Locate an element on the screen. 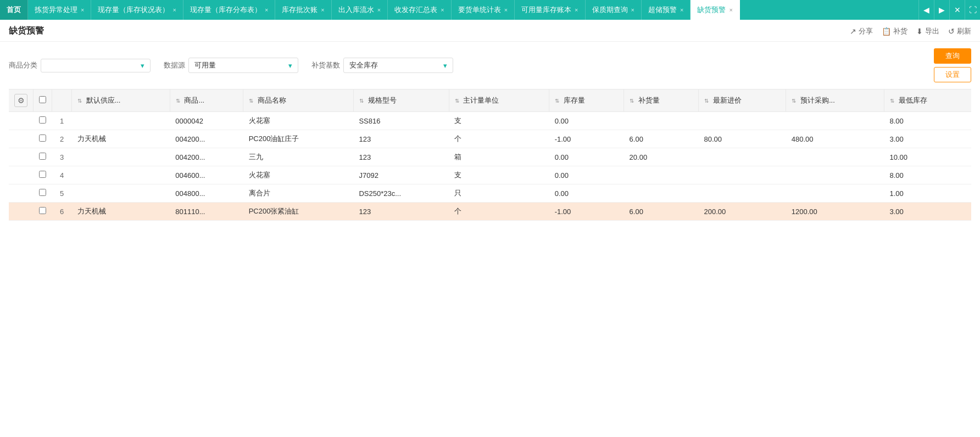 This screenshot has height=437, width=980. tab-order: 要货单统计表 × is located at coordinates (483, 10).